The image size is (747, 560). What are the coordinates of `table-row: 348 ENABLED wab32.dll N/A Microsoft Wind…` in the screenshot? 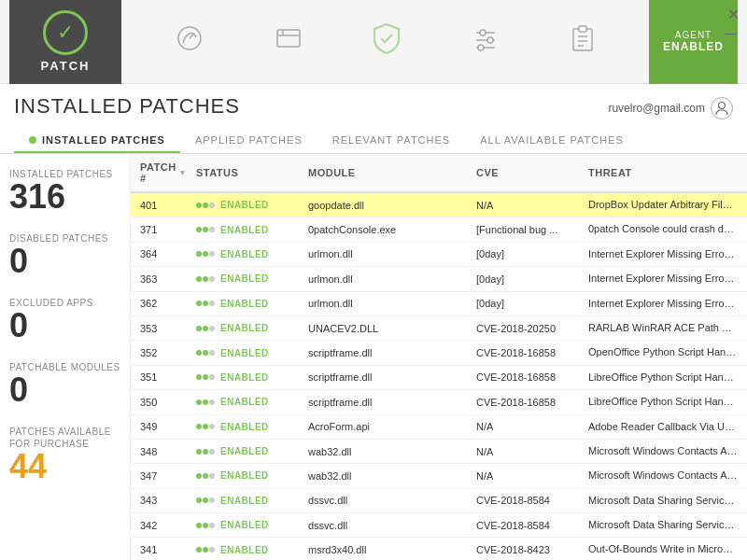 It's located at (439, 452).